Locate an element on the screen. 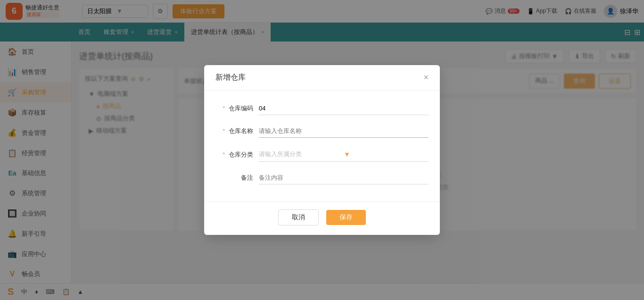  category-dropdown-icon: ▼ is located at coordinates (386, 154).